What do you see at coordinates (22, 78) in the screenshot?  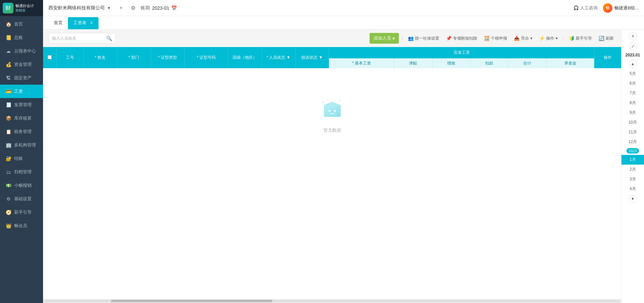 I see `sidebar-item-fixed-assets: 🏗固定资产` at bounding box center [22, 78].